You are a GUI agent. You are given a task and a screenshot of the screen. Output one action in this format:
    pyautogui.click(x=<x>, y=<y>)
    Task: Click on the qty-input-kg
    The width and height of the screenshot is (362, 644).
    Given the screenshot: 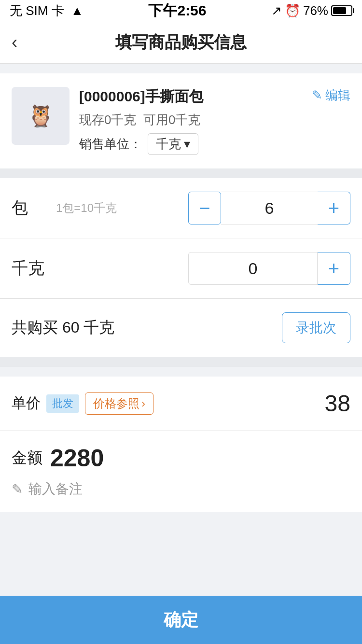 What is the action you would take?
    pyautogui.click(x=253, y=268)
    